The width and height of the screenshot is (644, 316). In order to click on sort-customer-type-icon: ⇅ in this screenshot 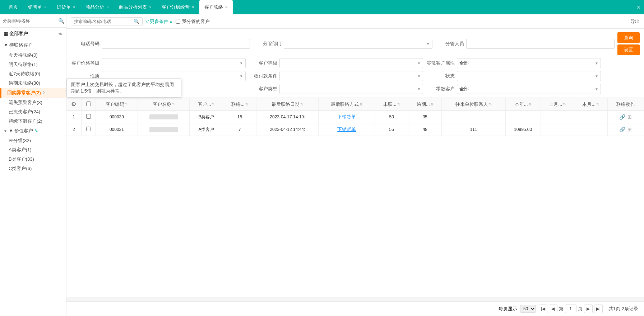, I will do `click(213, 104)`.